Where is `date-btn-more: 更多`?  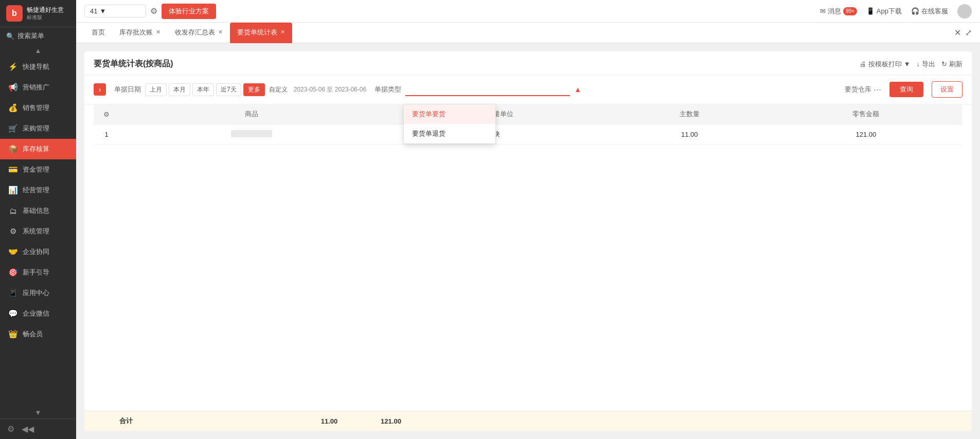 date-btn-more: 更多 is located at coordinates (254, 89).